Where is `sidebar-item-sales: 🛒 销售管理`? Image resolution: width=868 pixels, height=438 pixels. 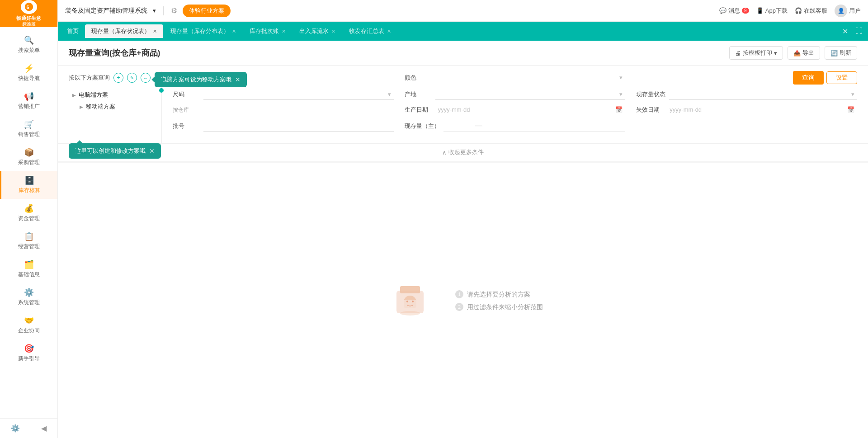 sidebar-item-sales: 🛒 销售管理 is located at coordinates (29, 129).